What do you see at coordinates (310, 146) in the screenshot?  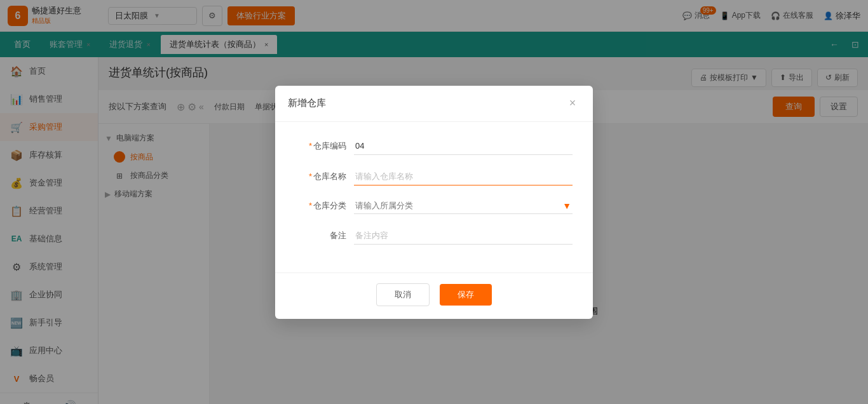 I see `required-star-code: *` at bounding box center [310, 146].